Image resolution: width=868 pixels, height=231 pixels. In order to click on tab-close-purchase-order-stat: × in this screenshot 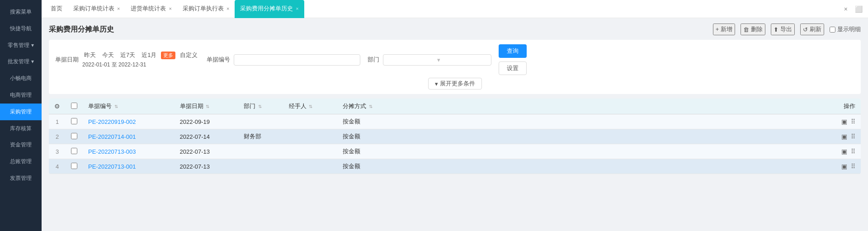, I will do `click(118, 9)`.